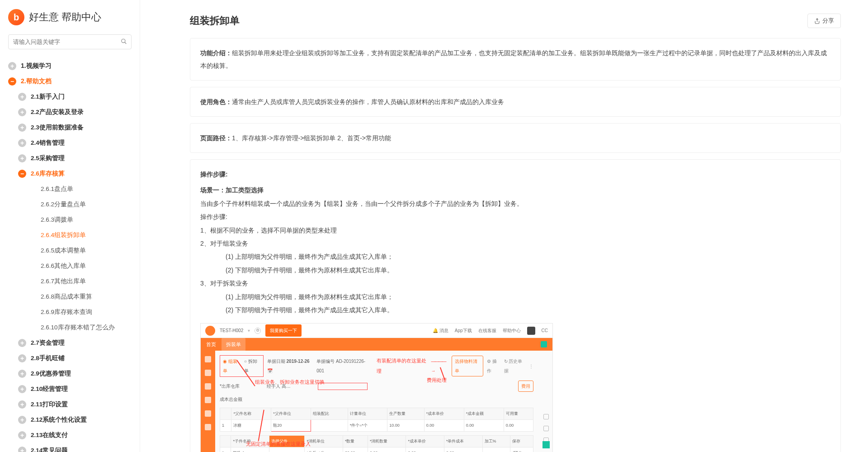  Describe the element at coordinates (515, 175) in the screenshot. I see `steps-label: 操作步骤:` at that location.